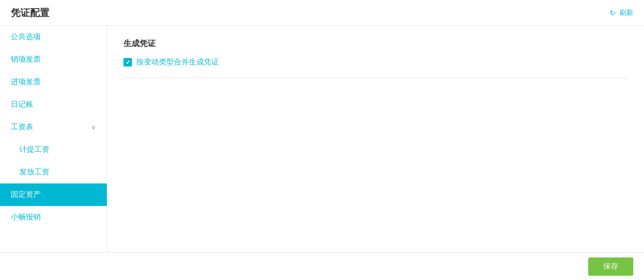  Describe the element at coordinates (54, 37) in the screenshot. I see `sidebar-item-public-options: 公共选项` at that location.